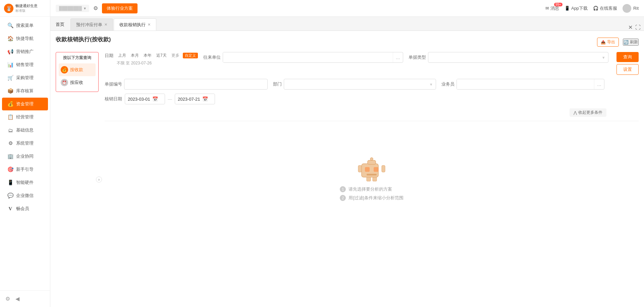  What do you see at coordinates (10, 52) in the screenshot?
I see `marketing-icon: 📢` at bounding box center [10, 52].